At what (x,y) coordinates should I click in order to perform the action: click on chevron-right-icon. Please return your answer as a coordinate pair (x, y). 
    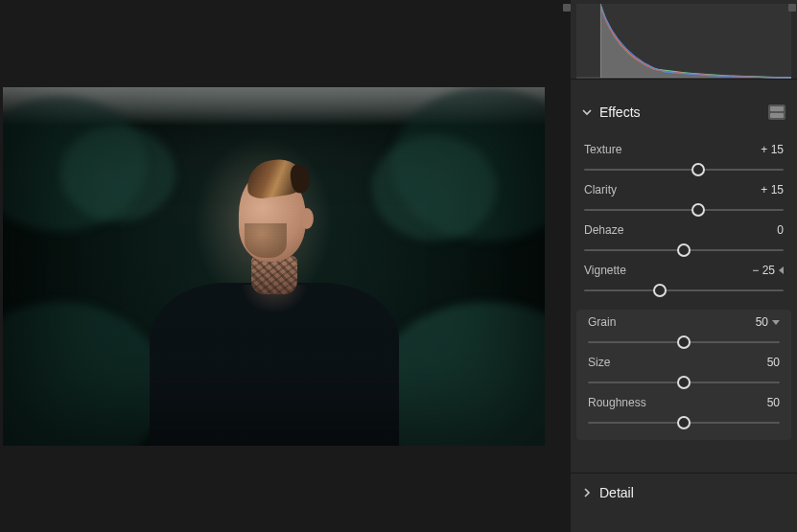
    Looking at the image, I should click on (587, 493).